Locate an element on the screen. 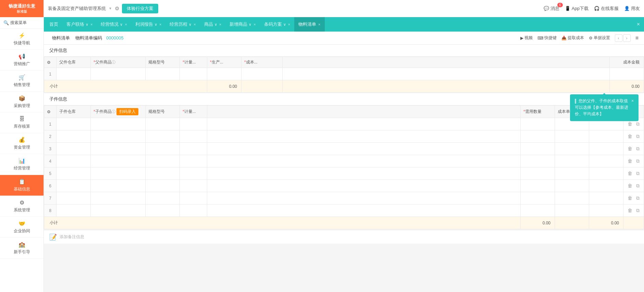  child-row-7-spec is located at coordinates (163, 198).